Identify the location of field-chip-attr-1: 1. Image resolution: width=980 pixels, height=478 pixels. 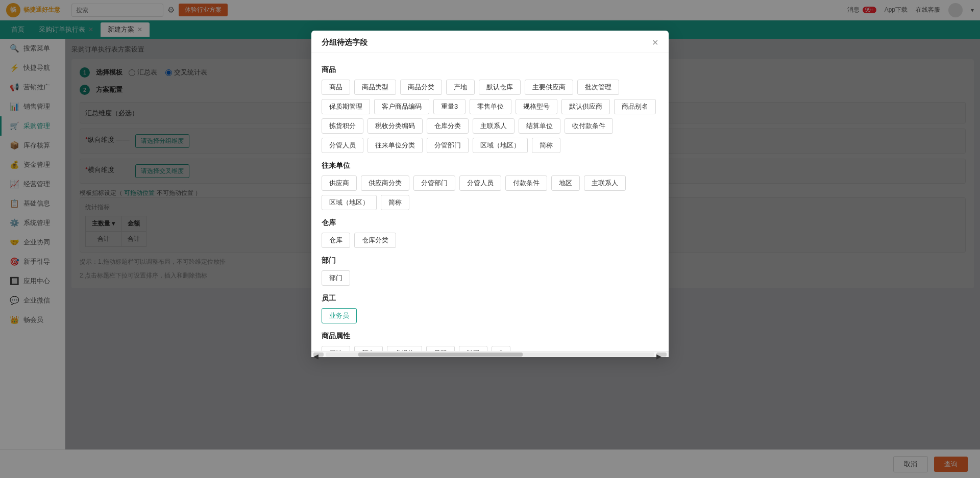
(501, 348).